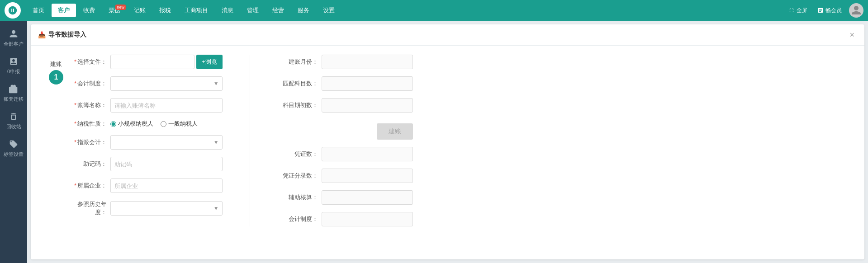 The width and height of the screenshot is (868, 263). What do you see at coordinates (147, 124) in the screenshot?
I see `tax-type-row: *纳税性质： 小规模纳税人 一般纳税人` at bounding box center [147, 124].